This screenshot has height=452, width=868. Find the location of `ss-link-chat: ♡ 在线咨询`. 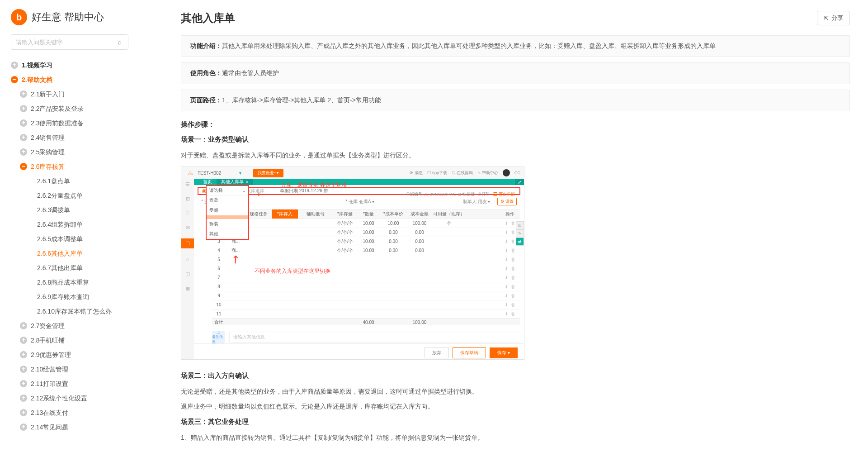

ss-link-chat: ♡ 在线咨询 is located at coordinates (462, 173).